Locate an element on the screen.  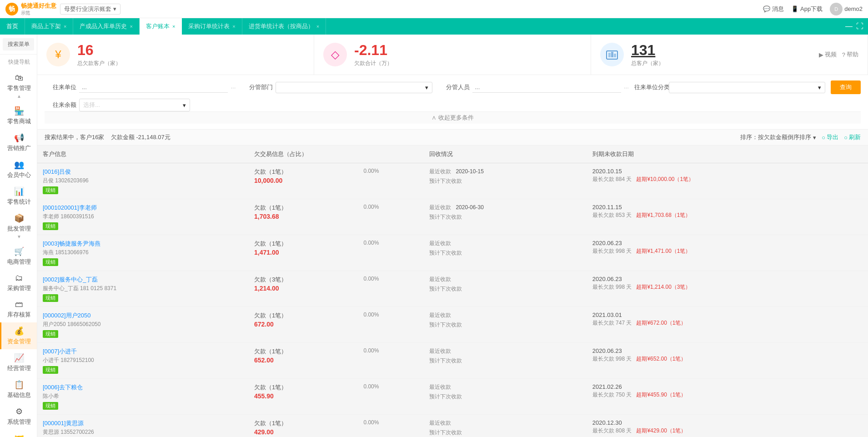
debt-total-label: 欠款合计（万） is located at coordinates (373, 64).